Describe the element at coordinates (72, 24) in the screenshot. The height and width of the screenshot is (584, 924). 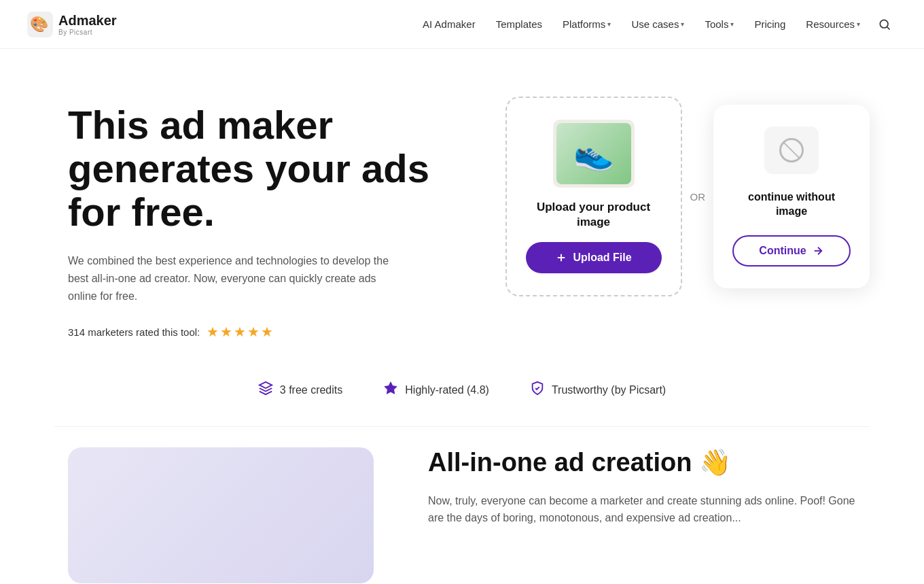
I see `logo-link: 🎨 Admaker By Picsart` at that location.